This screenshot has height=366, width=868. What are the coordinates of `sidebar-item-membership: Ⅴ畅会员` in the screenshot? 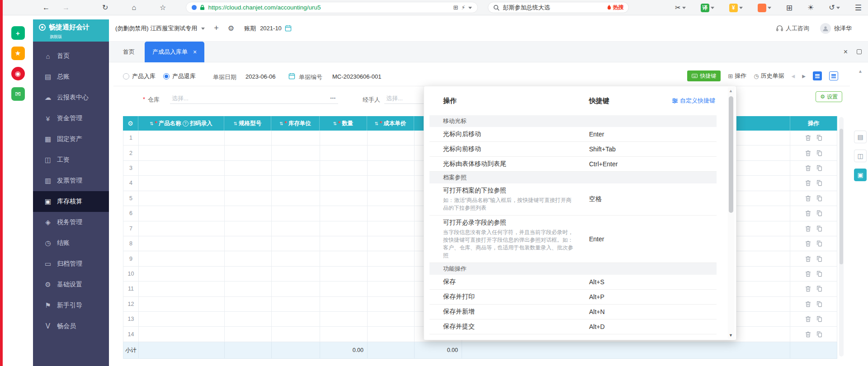 It's located at (71, 326).